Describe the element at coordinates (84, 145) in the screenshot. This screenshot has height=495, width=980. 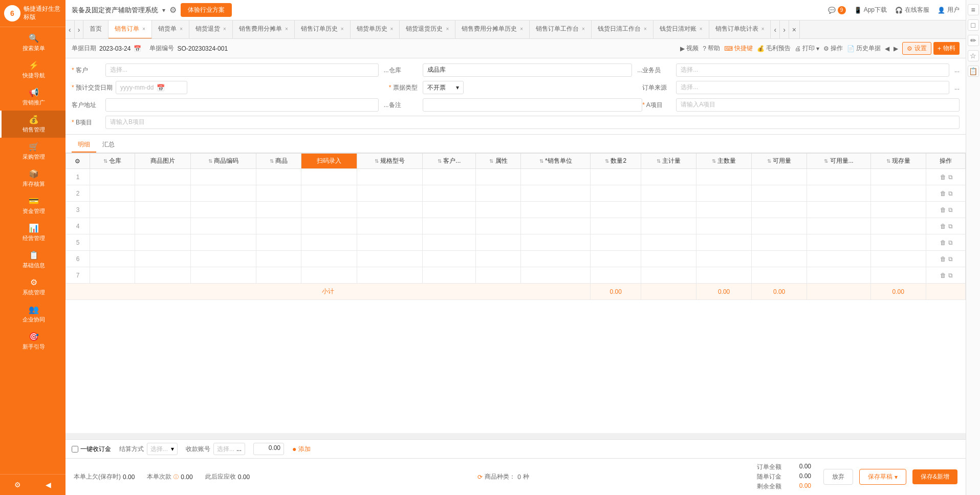
I see `detail-tab-0: 明细` at that location.